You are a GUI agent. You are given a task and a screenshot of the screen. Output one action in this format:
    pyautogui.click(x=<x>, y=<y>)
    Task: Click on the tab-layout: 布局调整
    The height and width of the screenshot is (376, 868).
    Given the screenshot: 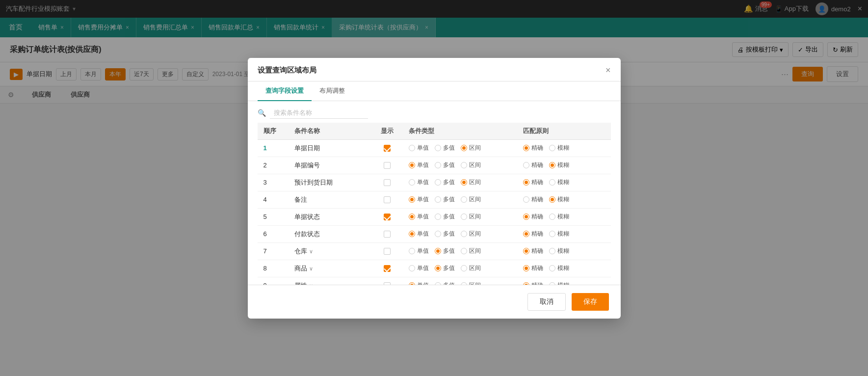 What is the action you would take?
    pyautogui.click(x=332, y=91)
    